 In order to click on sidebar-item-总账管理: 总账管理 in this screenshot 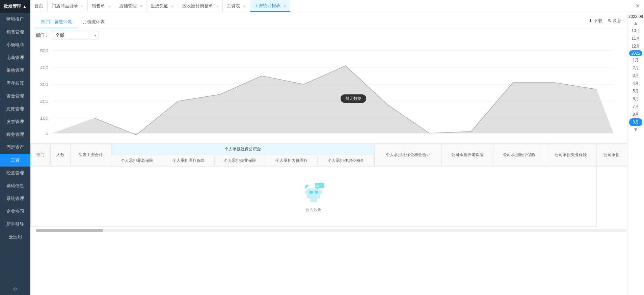, I will do `click(15, 109)`.